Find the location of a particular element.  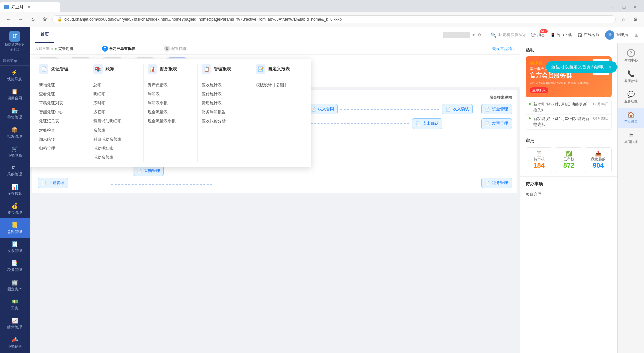

right-sidebar-community: 💬 服务社区 is located at coordinates (631, 97).